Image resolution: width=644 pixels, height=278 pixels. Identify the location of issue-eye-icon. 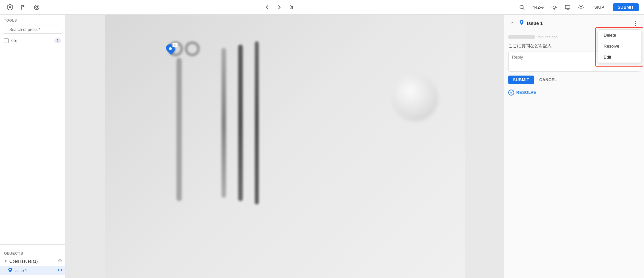
(60, 270).